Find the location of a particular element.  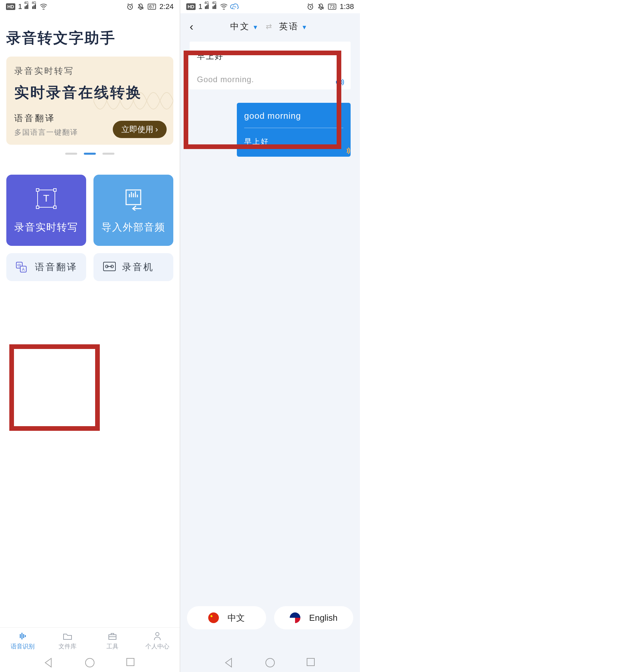

battery-icon: 73 is located at coordinates (332, 7).